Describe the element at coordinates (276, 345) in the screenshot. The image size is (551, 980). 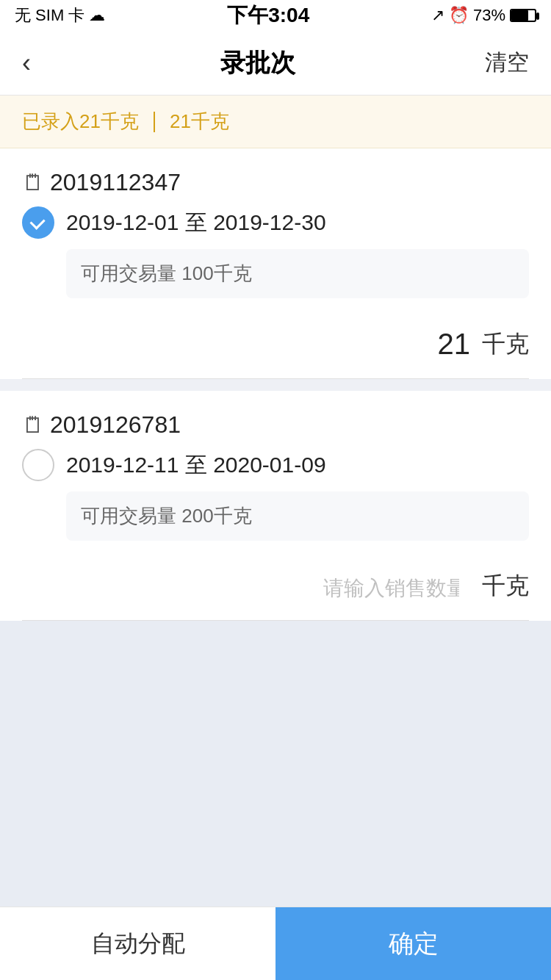
I see `batch-1-input-row: 21 千克` at that location.